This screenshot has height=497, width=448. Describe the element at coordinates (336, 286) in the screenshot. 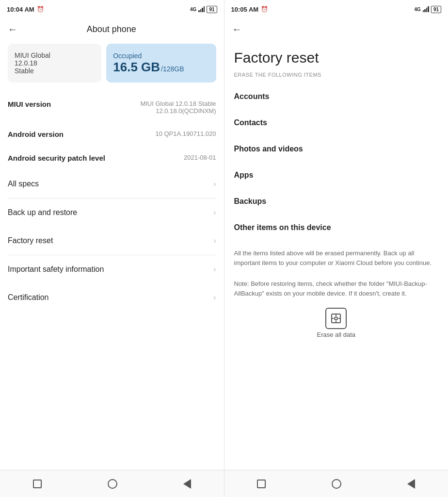

I see `erase-note-2: Note: Before restoring items, check whet…` at that location.